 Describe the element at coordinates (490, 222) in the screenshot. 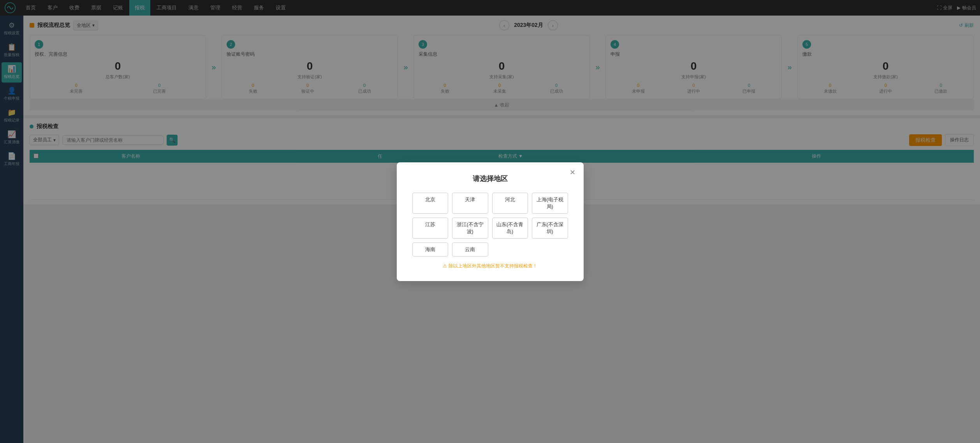

I see `region-select-modal: ✕ 请选择地区 北京 天津 河北 上海(电子税局) 江苏 浙江(不含宁波) 山东…` at that location.